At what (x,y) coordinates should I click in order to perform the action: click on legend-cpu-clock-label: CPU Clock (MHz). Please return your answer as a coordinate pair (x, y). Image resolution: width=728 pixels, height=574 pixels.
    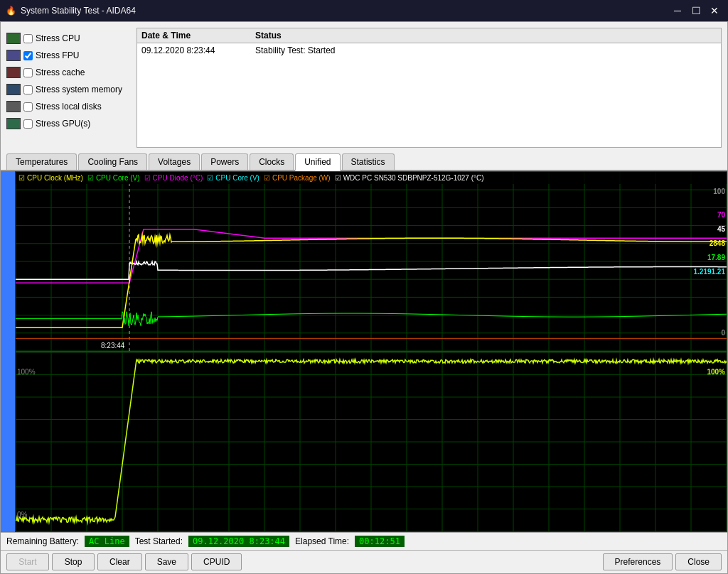
    Looking at the image, I should click on (55, 178).